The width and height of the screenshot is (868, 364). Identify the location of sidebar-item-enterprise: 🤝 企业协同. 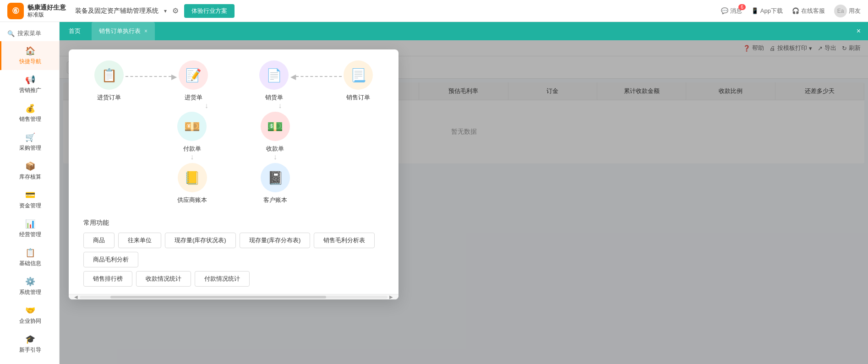
(29, 315).